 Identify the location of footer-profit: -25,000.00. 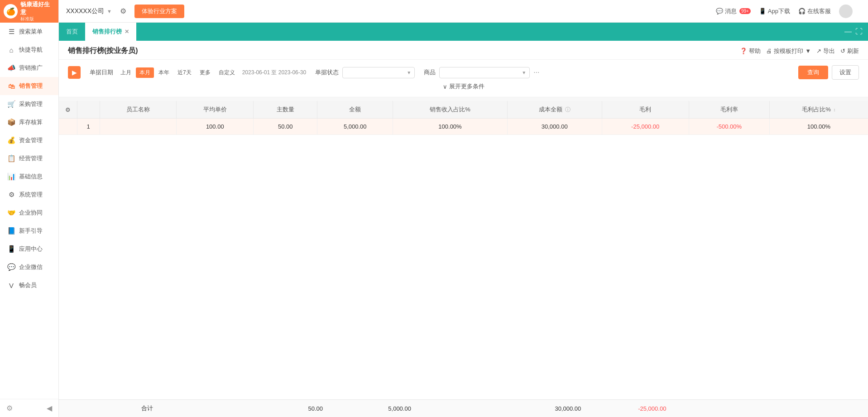
(652, 408).